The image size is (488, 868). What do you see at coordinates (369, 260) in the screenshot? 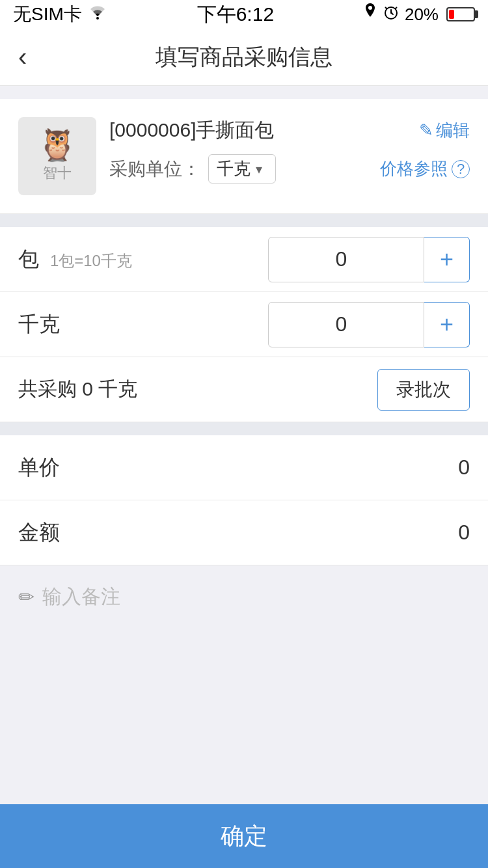
I see `bag-input-group: +` at bounding box center [369, 260].